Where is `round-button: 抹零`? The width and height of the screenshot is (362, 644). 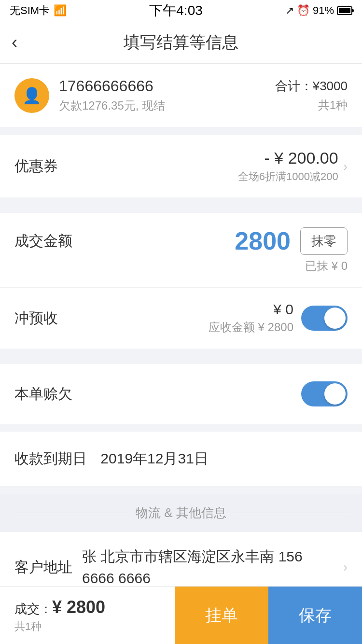 round-button: 抹零 is located at coordinates (324, 241).